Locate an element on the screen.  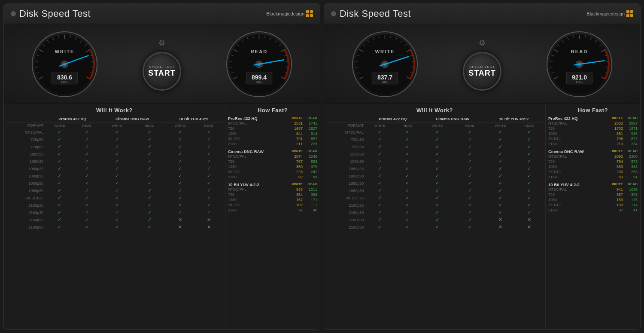
write-value: 230 is located at coordinates (617, 172).